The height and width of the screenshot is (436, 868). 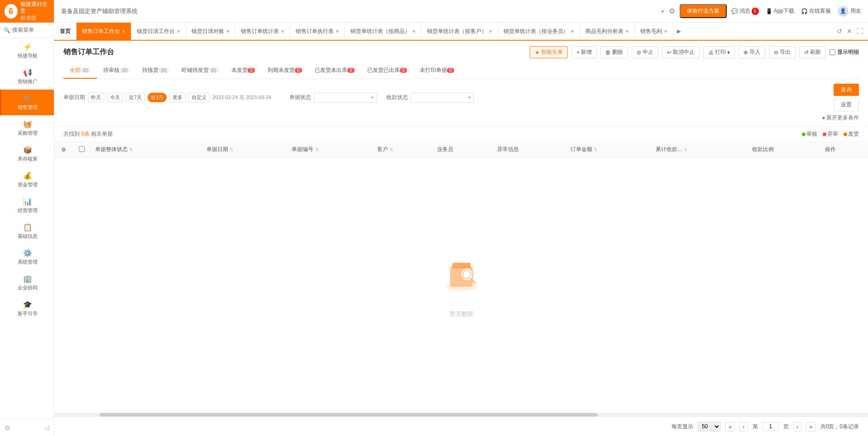 I want to click on show-detail-checkbox: 显示明细, so click(x=844, y=52).